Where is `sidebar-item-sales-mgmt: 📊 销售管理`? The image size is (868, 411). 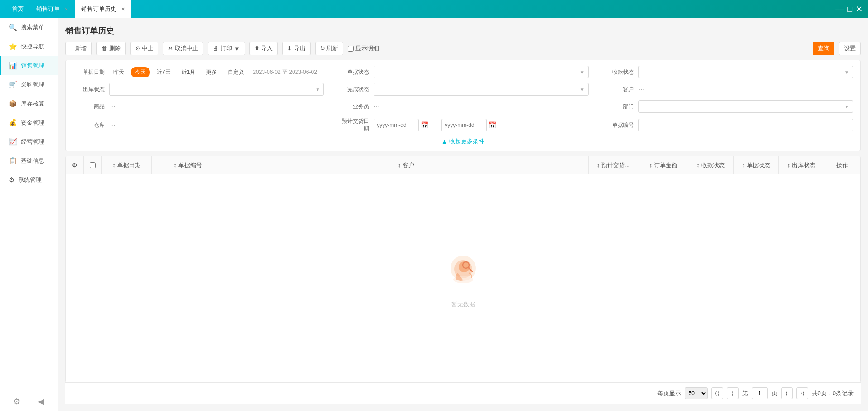
sidebar-item-sales-mgmt: 📊 销售管理 is located at coordinates (29, 66).